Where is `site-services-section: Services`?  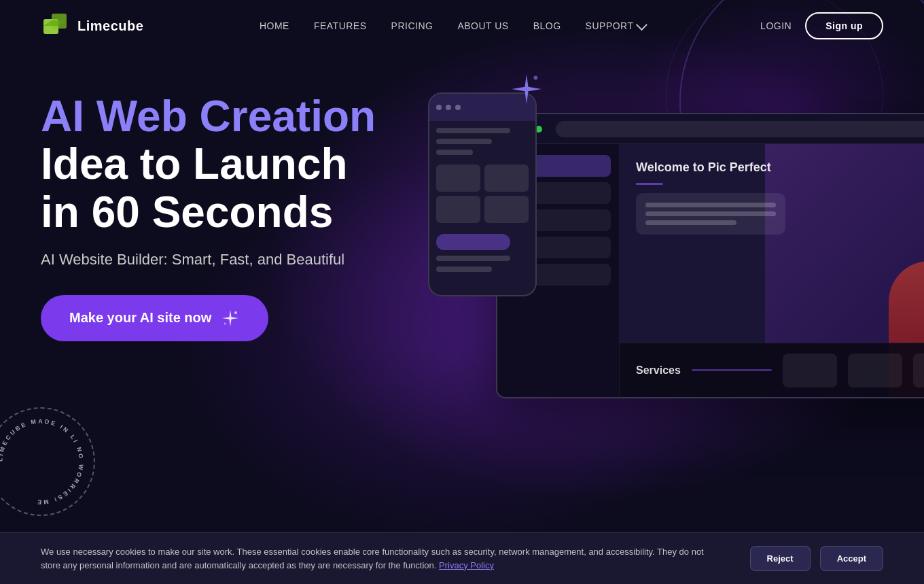
site-services-section: Services is located at coordinates (772, 370).